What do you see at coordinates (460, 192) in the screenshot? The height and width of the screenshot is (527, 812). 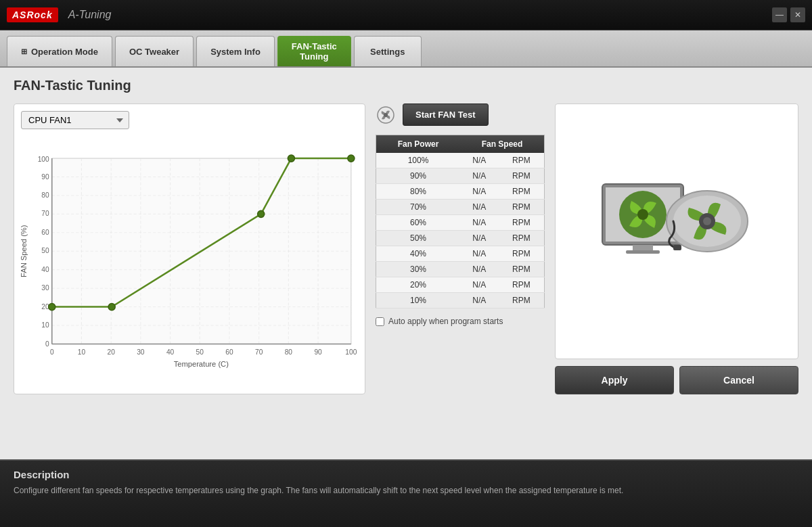 I see `fan-table-row: 80% N/A RPM` at bounding box center [460, 192].